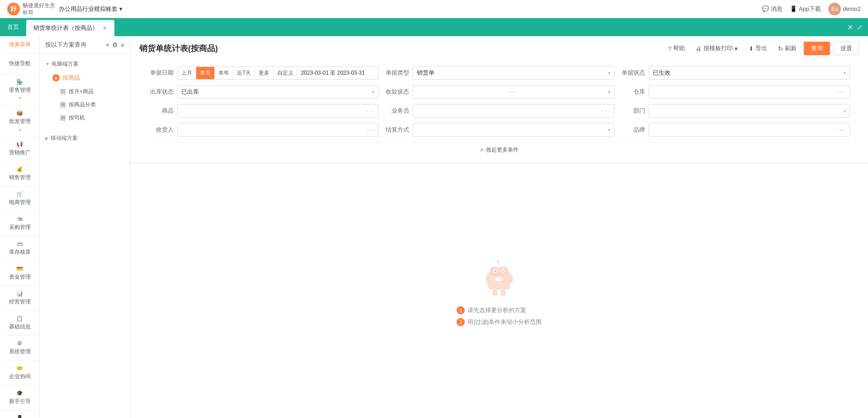 The height and width of the screenshot is (418, 868). What do you see at coordinates (788, 48) in the screenshot?
I see `refresh-btn: ↻ 刷新` at bounding box center [788, 48].